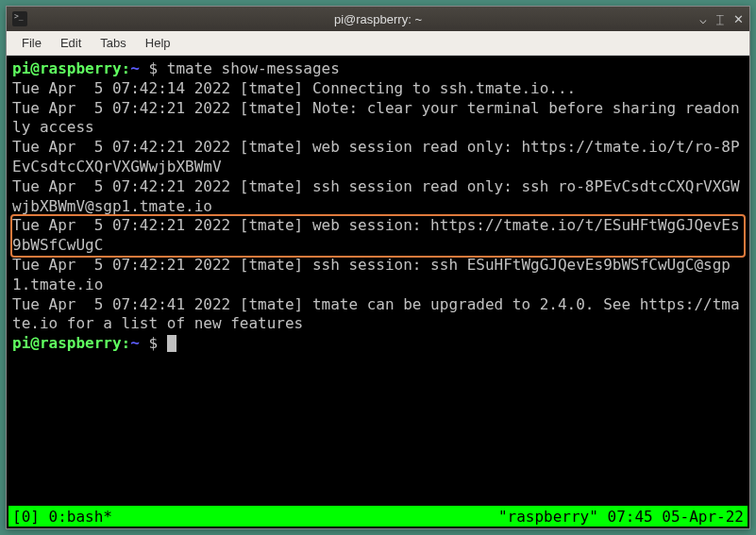  I want to click on minimize-button: ⌵, so click(703, 19).